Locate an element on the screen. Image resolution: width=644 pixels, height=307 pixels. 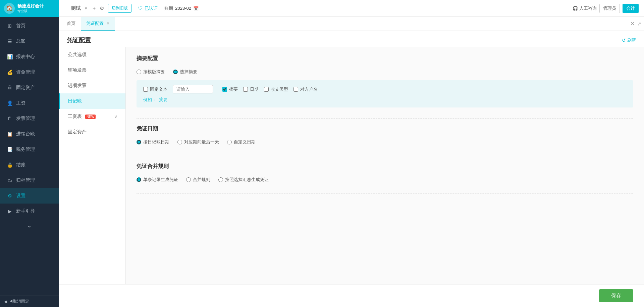
radio-single-input is located at coordinates (139, 180).